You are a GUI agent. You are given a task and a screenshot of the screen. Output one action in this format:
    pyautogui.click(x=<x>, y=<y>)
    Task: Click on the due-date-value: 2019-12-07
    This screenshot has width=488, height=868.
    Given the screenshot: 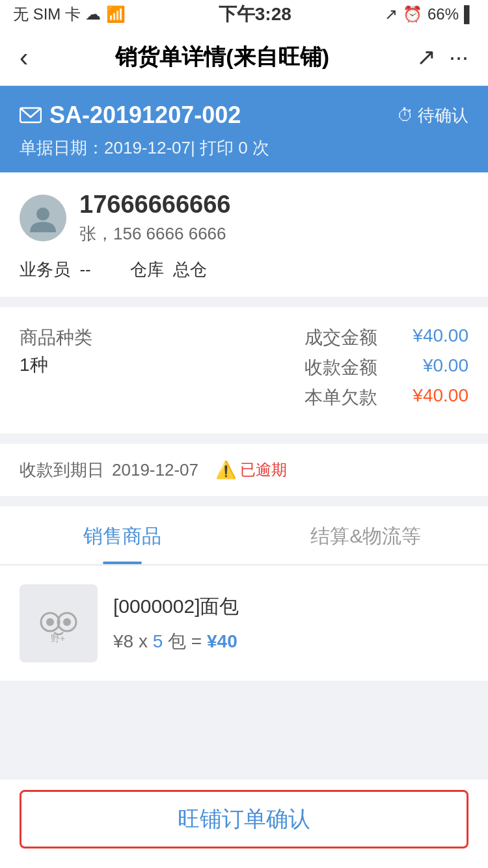 What is the action you would take?
    pyautogui.click(x=155, y=470)
    